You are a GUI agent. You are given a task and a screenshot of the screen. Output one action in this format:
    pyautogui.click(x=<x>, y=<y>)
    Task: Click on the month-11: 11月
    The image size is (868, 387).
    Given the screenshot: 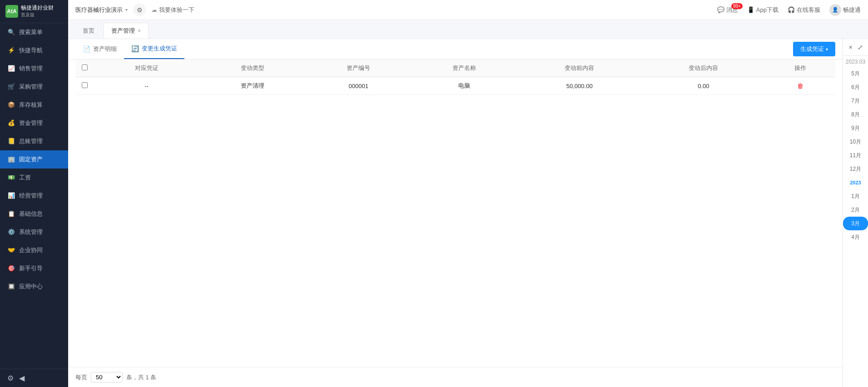 What is the action you would take?
    pyautogui.click(x=856, y=155)
    